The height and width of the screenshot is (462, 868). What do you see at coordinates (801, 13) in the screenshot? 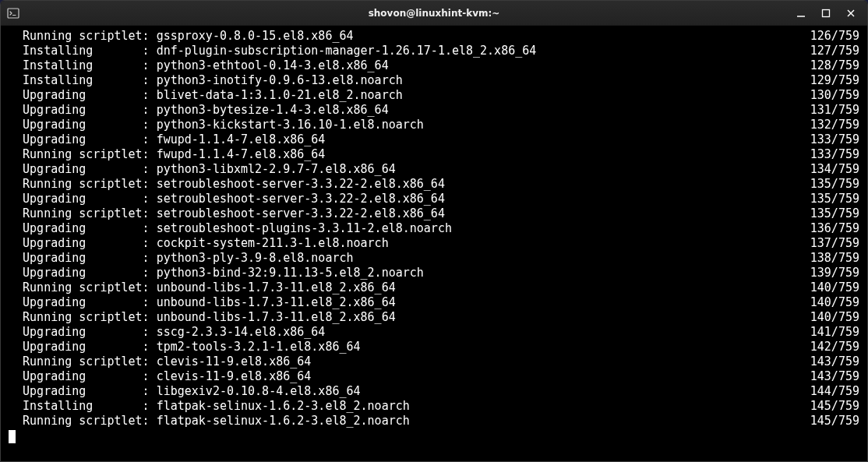
I see `minimize-button` at bounding box center [801, 13].